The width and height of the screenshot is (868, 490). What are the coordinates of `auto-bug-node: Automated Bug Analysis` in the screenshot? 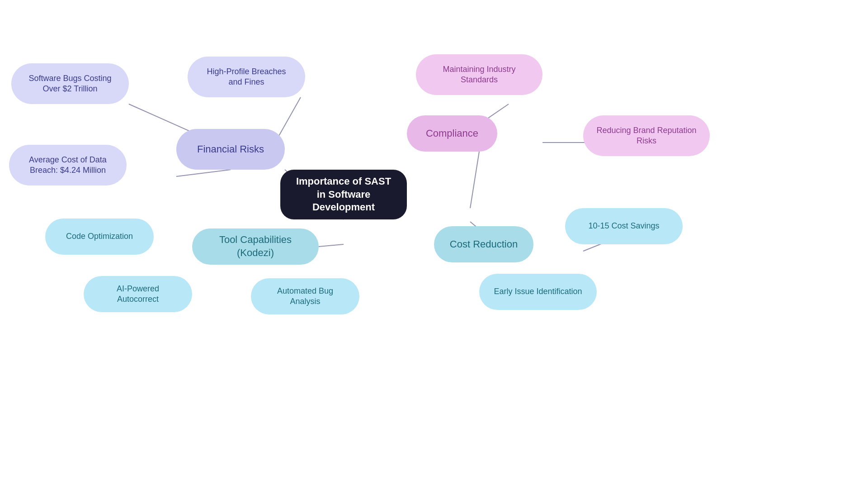 It's located at (305, 296).